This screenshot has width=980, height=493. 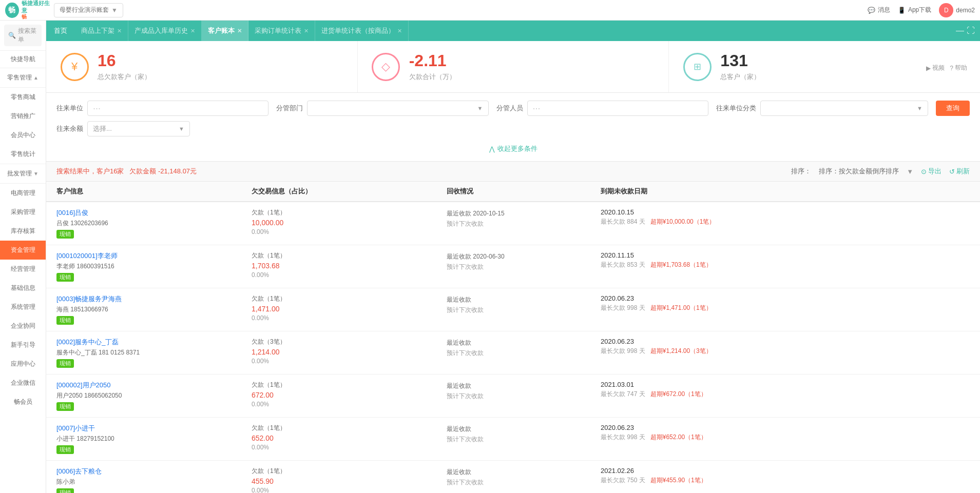 What do you see at coordinates (513, 353) in the screenshot?
I see `table-row: [0002]服务中心_丁磊 服务中心_丁磊 181 0125 8371 现销 欠…` at bounding box center [513, 353].